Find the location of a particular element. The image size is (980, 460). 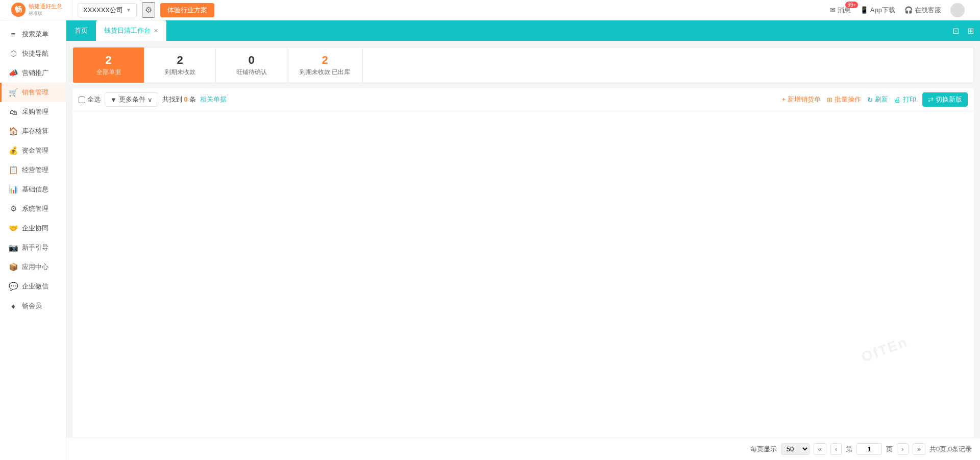

filter-icon: ▼ is located at coordinates (113, 100).